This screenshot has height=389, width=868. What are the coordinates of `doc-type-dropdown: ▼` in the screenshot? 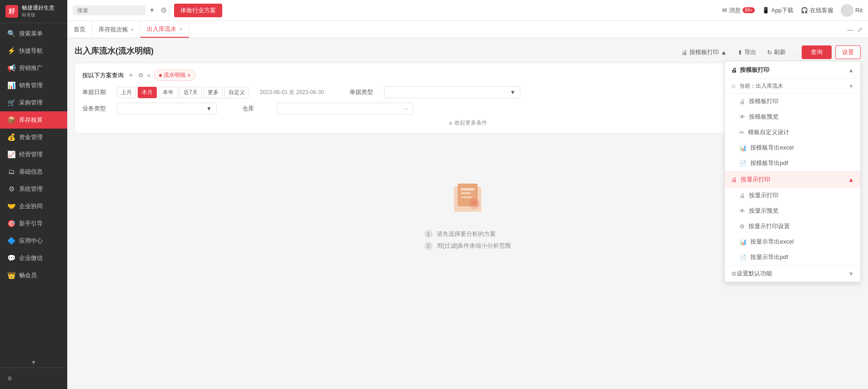 It's located at (452, 92).